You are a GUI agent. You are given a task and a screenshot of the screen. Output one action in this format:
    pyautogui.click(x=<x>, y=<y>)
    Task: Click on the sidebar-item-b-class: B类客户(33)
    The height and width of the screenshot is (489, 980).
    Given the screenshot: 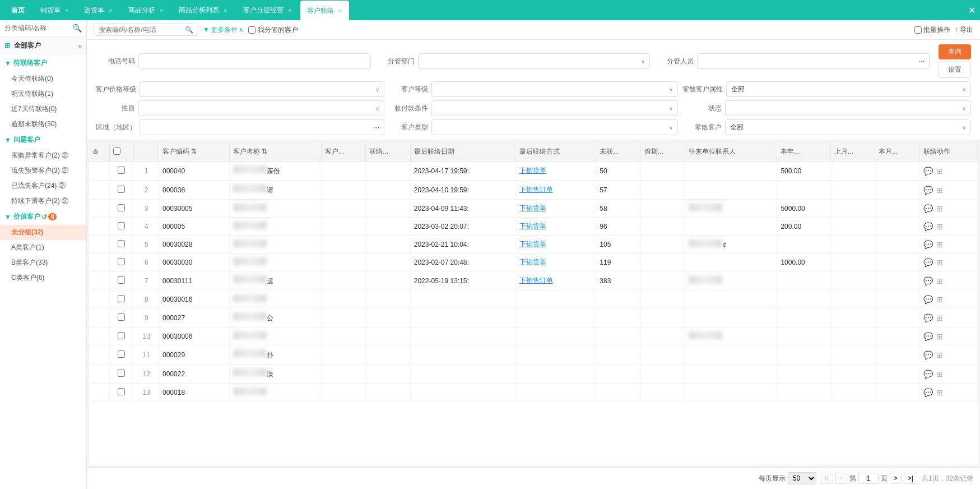 What is the action you would take?
    pyautogui.click(x=43, y=262)
    